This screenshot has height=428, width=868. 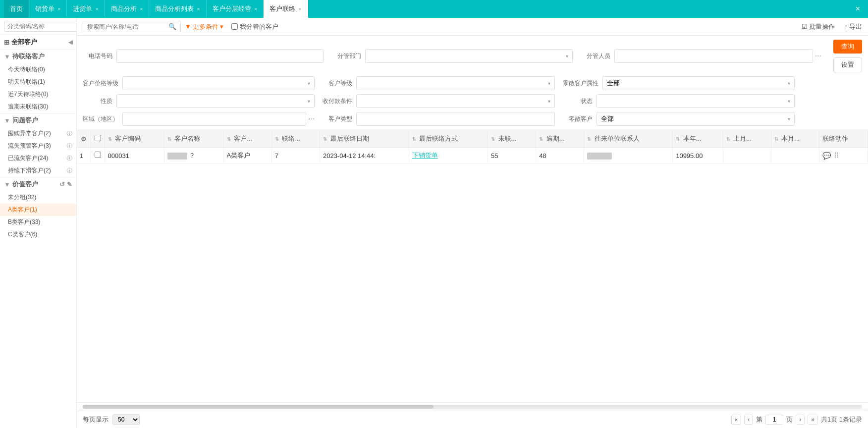 What do you see at coordinates (97, 9) in the screenshot?
I see `close-purchase-icon: ×` at bounding box center [97, 9].